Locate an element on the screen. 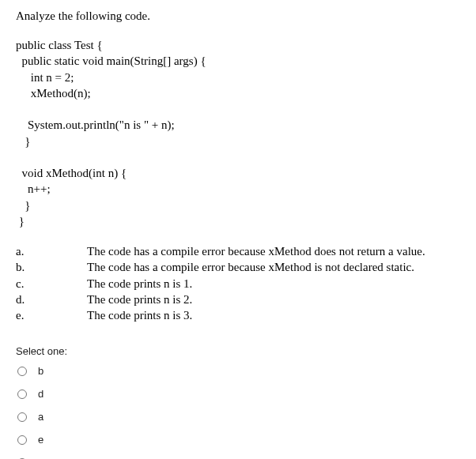  answer-options: a. The code has a compile error because … is located at coordinates (221, 283).